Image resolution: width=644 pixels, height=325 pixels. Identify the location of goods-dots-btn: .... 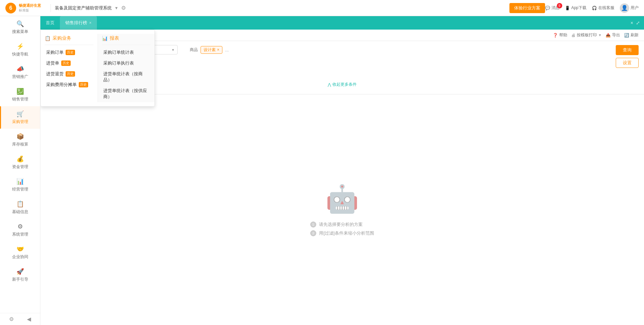
(227, 50).